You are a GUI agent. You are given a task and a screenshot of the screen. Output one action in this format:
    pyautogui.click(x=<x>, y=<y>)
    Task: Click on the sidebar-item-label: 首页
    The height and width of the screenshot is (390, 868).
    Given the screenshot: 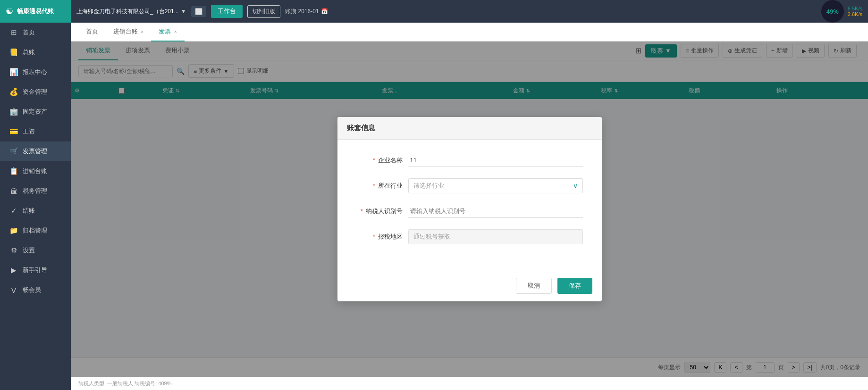 What is the action you would take?
    pyautogui.click(x=29, y=33)
    